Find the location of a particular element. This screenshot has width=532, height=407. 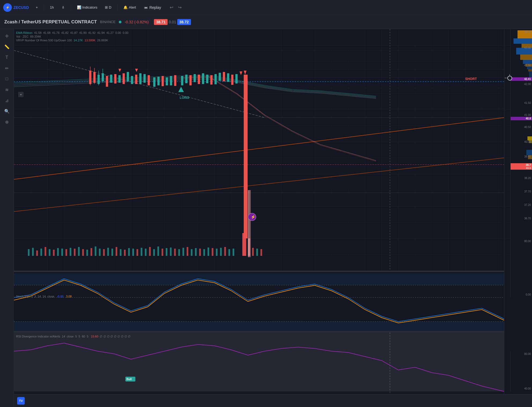

bottom-bar: TV is located at coordinates (273, 401).